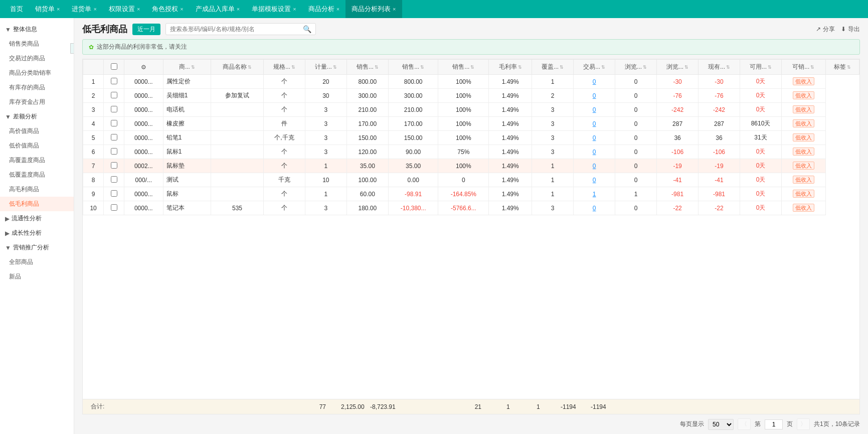 Image resolution: width=868 pixels, height=434 pixels. Describe the element at coordinates (803, 67) in the screenshot. I see `col-saleable: 可销...⇅` at that location.